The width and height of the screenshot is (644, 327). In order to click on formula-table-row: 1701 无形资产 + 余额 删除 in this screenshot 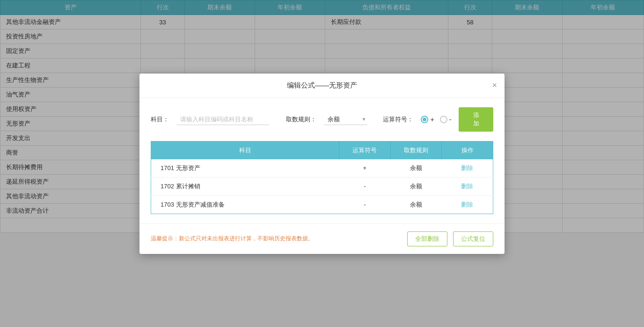, I will do `click(322, 169)`.